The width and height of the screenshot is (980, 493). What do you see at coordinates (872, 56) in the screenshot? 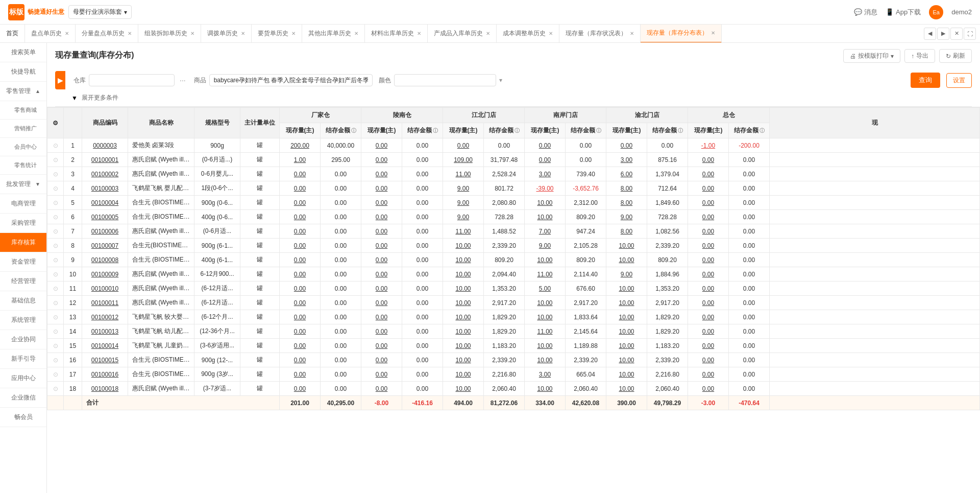
I see `print-button: 🖨 按模版打印 ▾` at bounding box center [872, 56].